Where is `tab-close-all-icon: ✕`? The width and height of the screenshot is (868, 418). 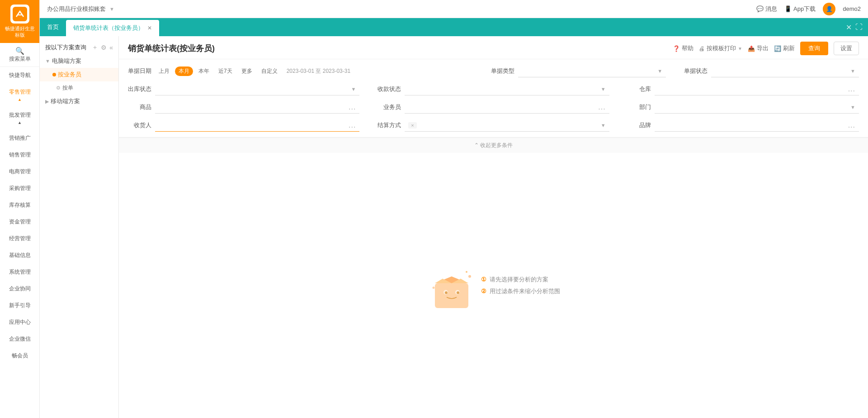 tab-close-all-icon: ✕ is located at coordinates (849, 27).